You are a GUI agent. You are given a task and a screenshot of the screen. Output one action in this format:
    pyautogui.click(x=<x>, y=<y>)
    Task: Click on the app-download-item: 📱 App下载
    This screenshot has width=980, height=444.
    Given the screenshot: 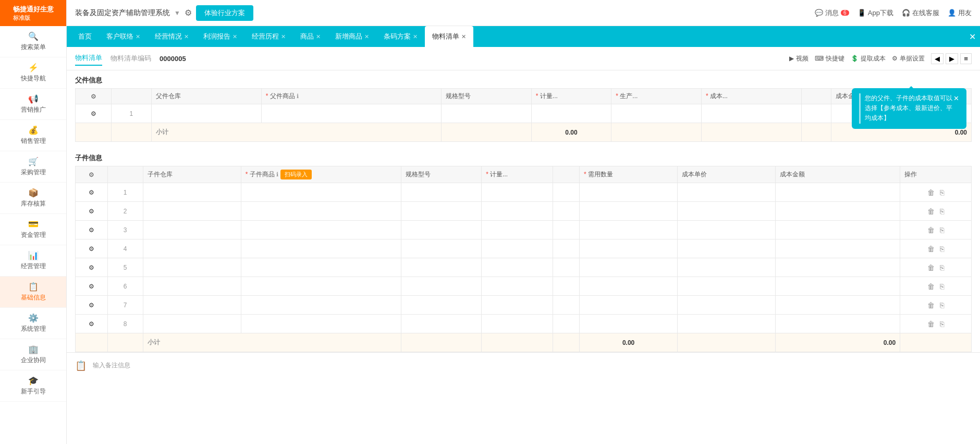 What is the action you would take?
    pyautogui.click(x=876, y=13)
    